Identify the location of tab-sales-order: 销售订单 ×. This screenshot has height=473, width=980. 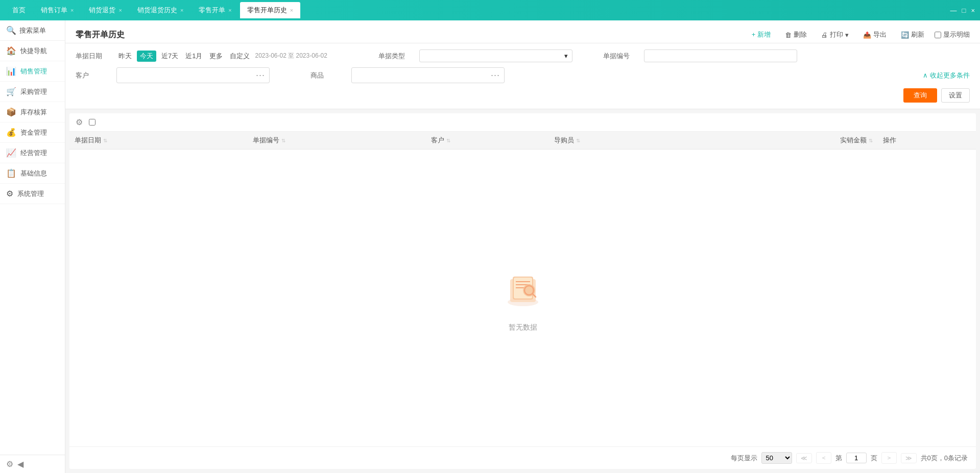
(57, 10).